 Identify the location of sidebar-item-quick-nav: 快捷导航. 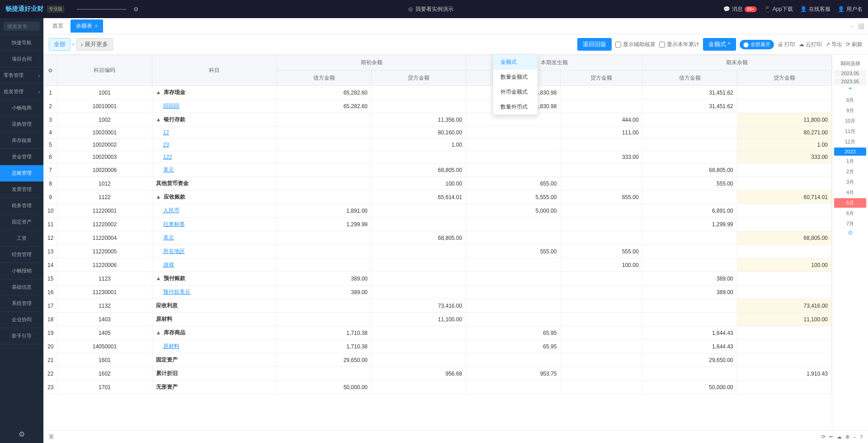
(22, 43).